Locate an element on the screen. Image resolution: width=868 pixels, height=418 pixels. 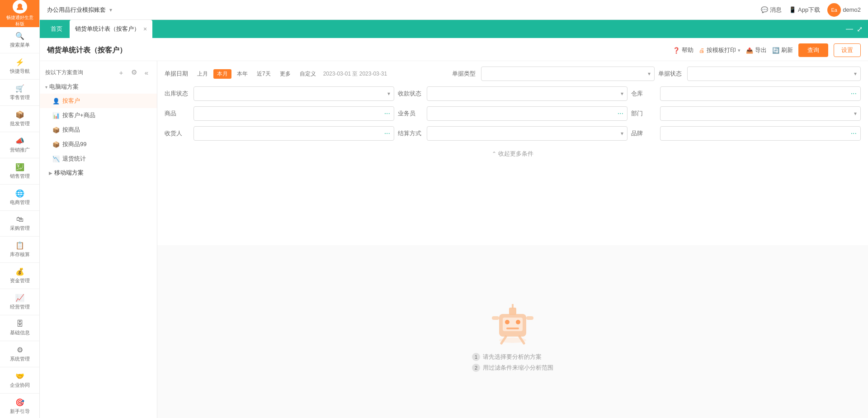
filter-item-by-product-99: 📦 按商品99 is located at coordinates (99, 144).